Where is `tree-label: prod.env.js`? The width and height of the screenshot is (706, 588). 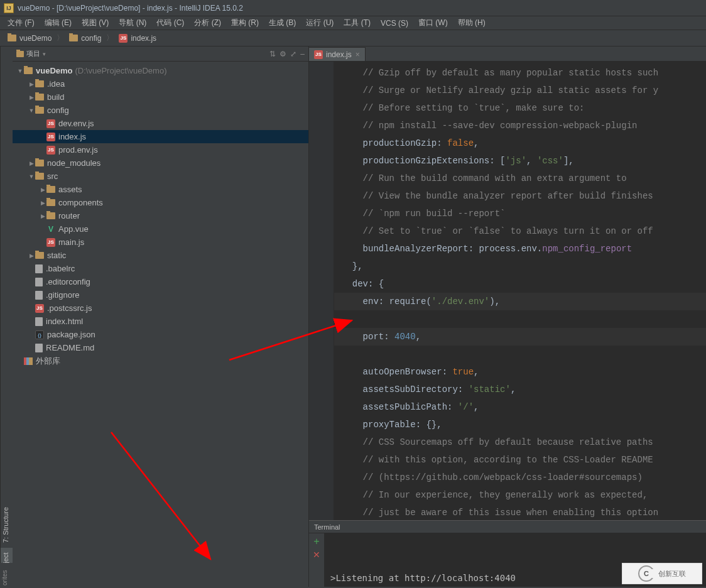 tree-label: prod.env.js is located at coordinates (78, 150).